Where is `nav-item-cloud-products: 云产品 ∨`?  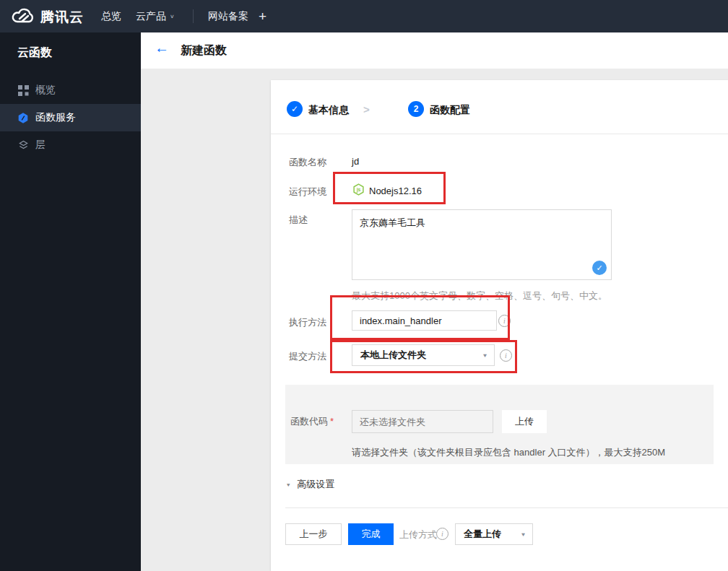 nav-item-cloud-products: 云产品 ∨ is located at coordinates (155, 16).